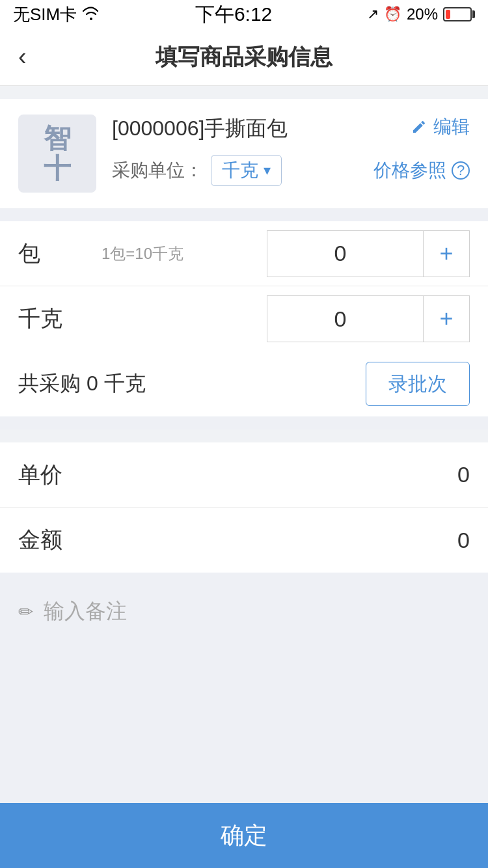 This screenshot has width=488, height=868. I want to click on location-icon: ↗, so click(373, 14).